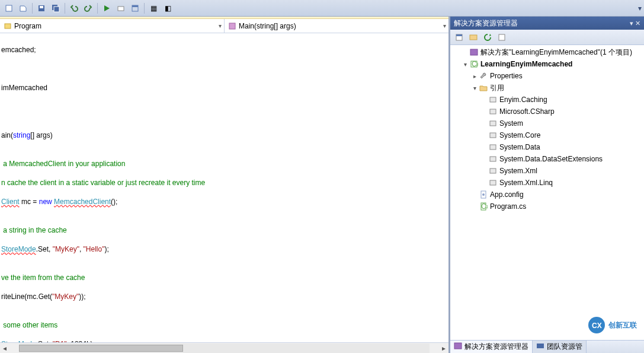 The height and width of the screenshot is (353, 644). I want to click on panel-titlebar: 解决方案资源管理器 ▾ ✕, so click(547, 23).